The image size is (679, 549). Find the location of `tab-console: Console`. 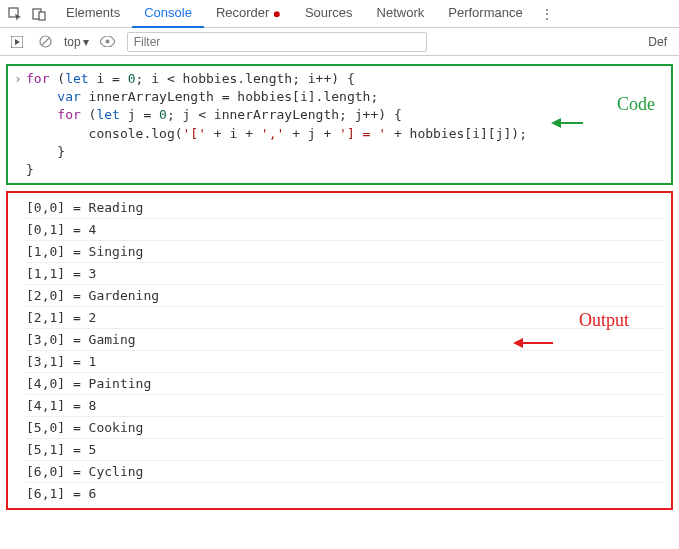

tab-console: Console is located at coordinates (168, 14).